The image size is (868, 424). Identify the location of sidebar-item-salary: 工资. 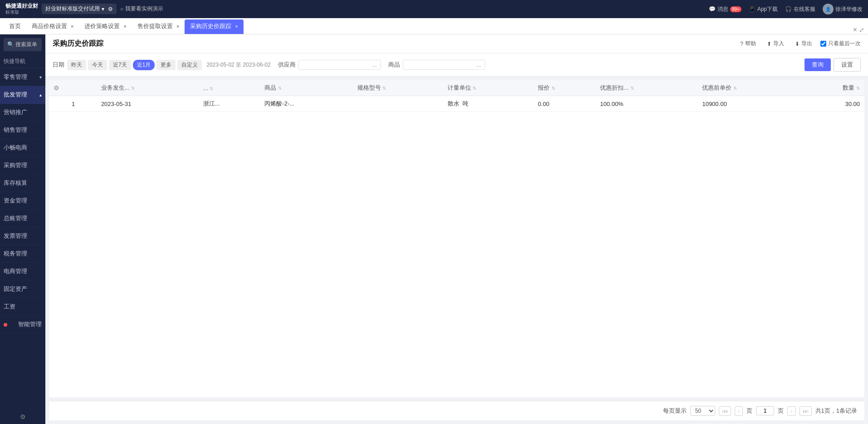
(23, 307).